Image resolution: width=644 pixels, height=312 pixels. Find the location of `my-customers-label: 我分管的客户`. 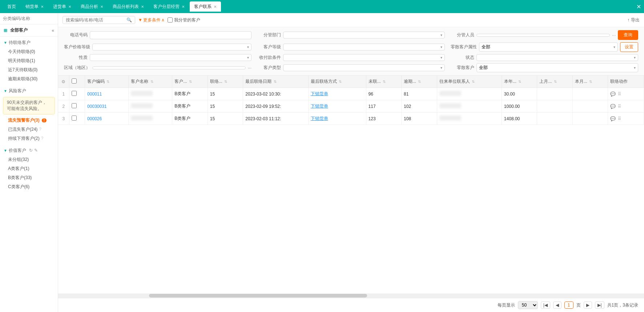

my-customers-label: 我分管的客户 is located at coordinates (187, 20).